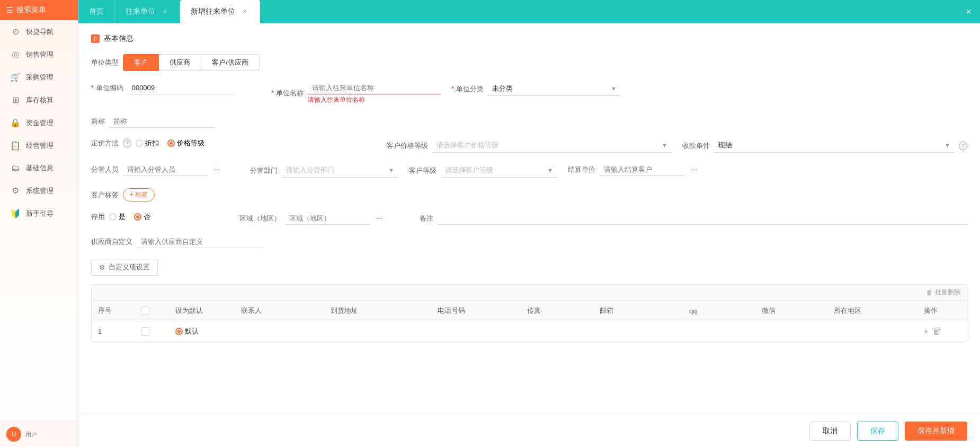  Describe the element at coordinates (529, 242) in the screenshot. I see `supplier-custom-row: 供应商自定义` at that location.